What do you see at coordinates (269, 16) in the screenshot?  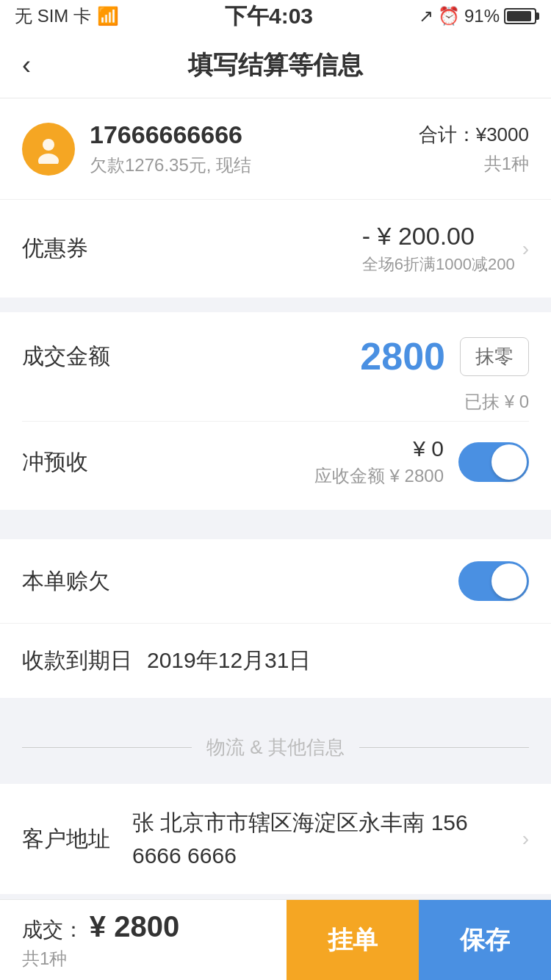 I see `status-bar-time: 下午4:03` at bounding box center [269, 16].